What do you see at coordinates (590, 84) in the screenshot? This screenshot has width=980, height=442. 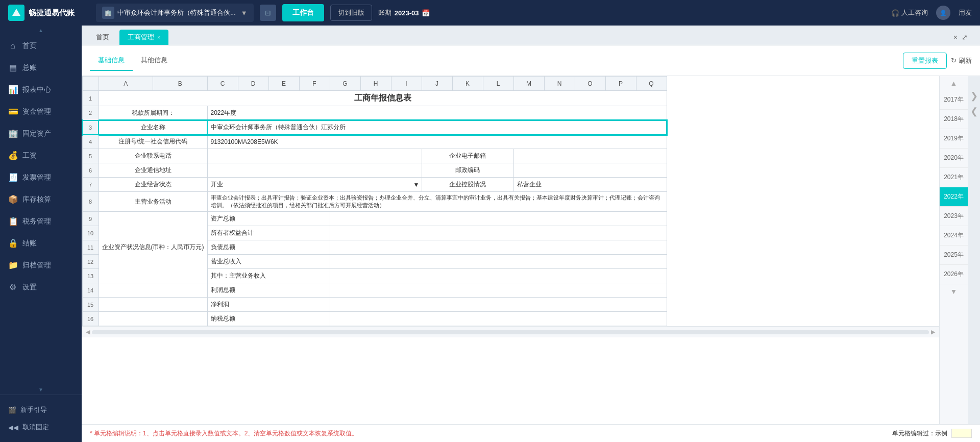 I see `col-header-O: O` at bounding box center [590, 84].